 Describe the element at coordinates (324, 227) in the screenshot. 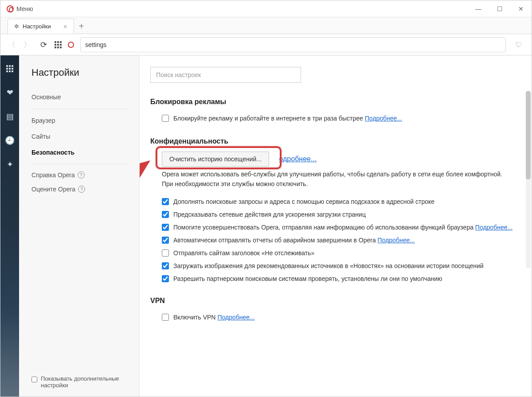

I see `privacy-row-text: Помогите усовершенствовать Opera, отправ…` at that location.